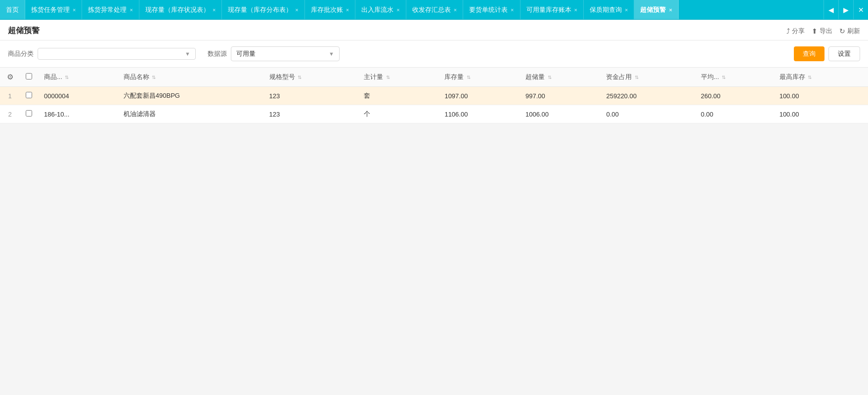 This screenshot has height=395, width=868. I want to click on nav-item-3: 现存量（库存状况表） ×, so click(181, 10).